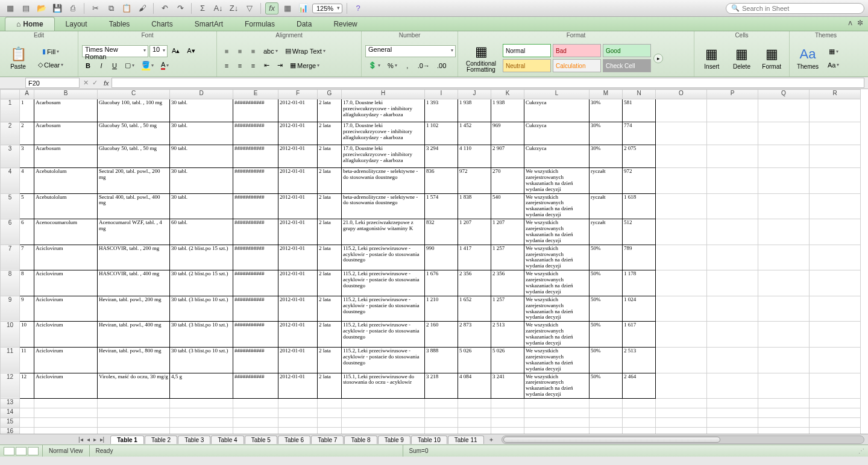 The width and height of the screenshot is (868, 465). What do you see at coordinates (201, 157) in the screenshot?
I see `cell: 90 tabl.` at bounding box center [201, 157].